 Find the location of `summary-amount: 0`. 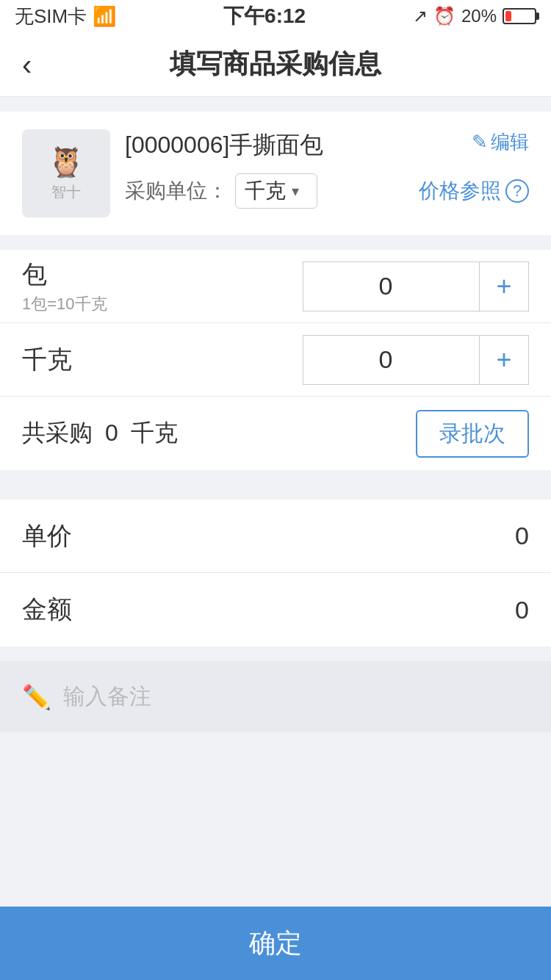

summary-amount: 0 is located at coordinates (112, 433).